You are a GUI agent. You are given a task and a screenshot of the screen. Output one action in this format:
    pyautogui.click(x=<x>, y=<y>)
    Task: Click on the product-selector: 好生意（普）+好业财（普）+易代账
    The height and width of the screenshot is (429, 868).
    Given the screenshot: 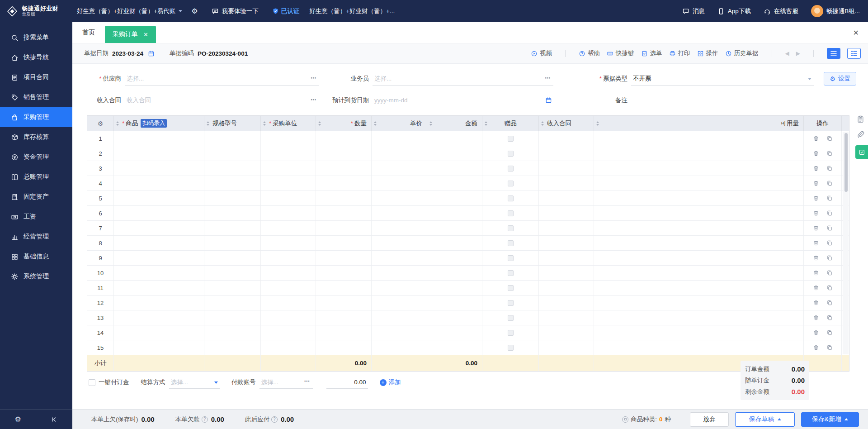 What is the action you would take?
    pyautogui.click(x=129, y=11)
    